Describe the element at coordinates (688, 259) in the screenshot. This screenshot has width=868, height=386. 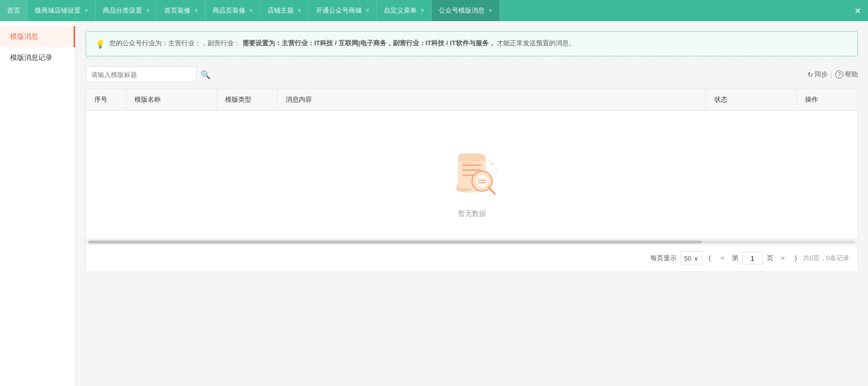
I see `page-size-value: 50` at that location.